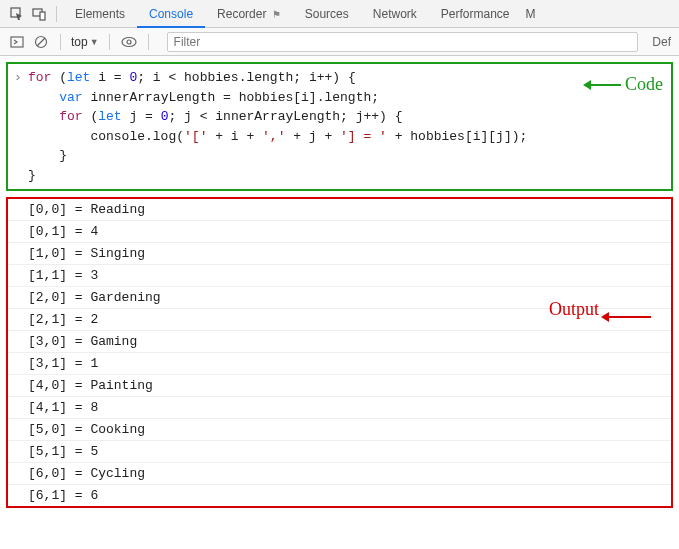  I want to click on code-line: console.log('[' + i + ',' + j + '] = ' +…, so click(346, 137).